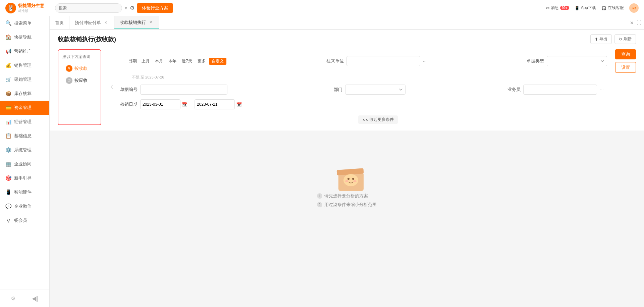 The width and height of the screenshot is (644, 307). Describe the element at coordinates (596, 39) in the screenshot. I see `export-icon: ⬆` at that location.